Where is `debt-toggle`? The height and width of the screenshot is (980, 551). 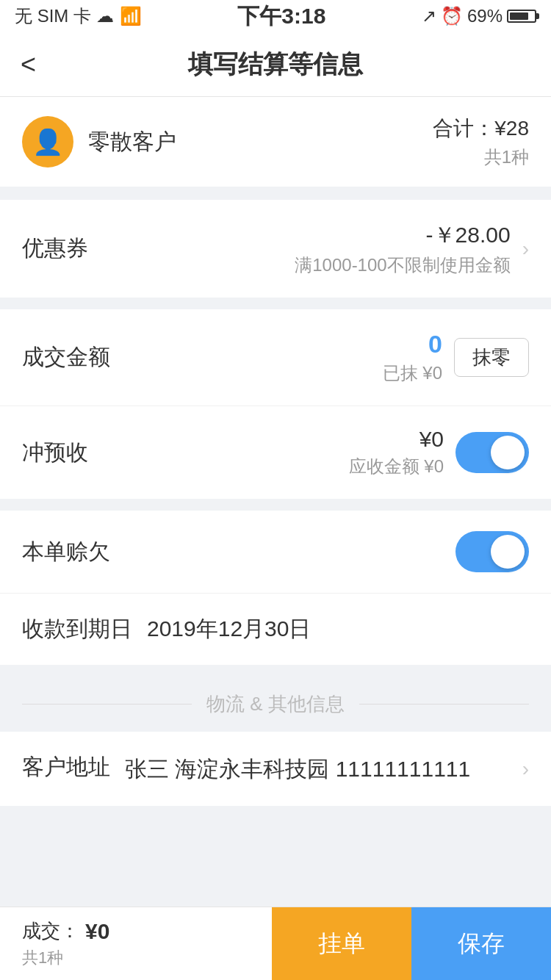 debt-toggle is located at coordinates (492, 552).